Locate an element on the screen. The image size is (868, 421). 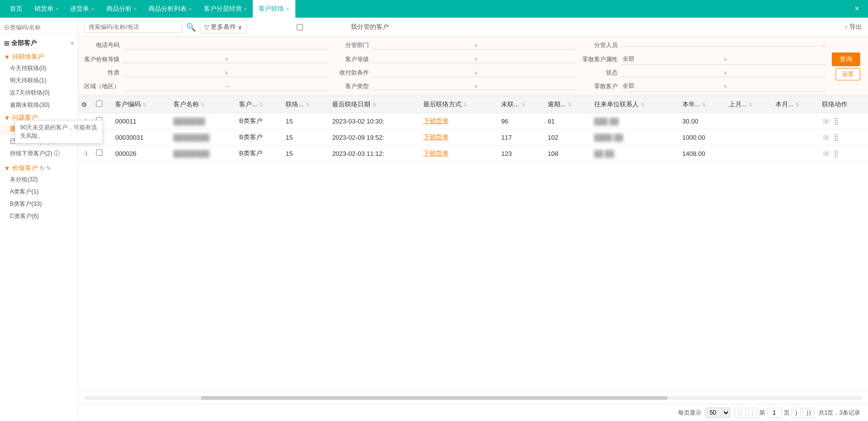
close-all-tabs: × is located at coordinates (857, 9).